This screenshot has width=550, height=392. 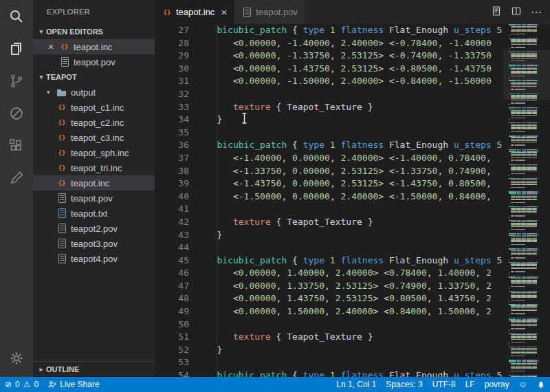 What do you see at coordinates (345, 30) in the screenshot?
I see `line-content: bicubic_patch { type 1 flatness Flat_Eno…` at bounding box center [345, 30].